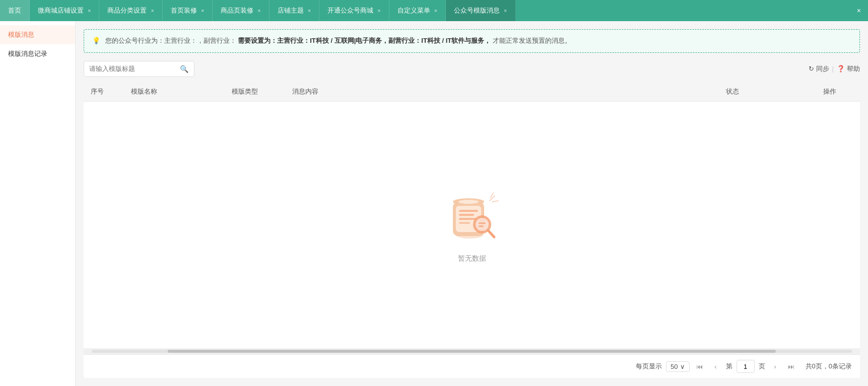 This screenshot has width=868, height=386. Describe the element at coordinates (104, 92) in the screenshot. I see `th-seq: 序号` at that location.